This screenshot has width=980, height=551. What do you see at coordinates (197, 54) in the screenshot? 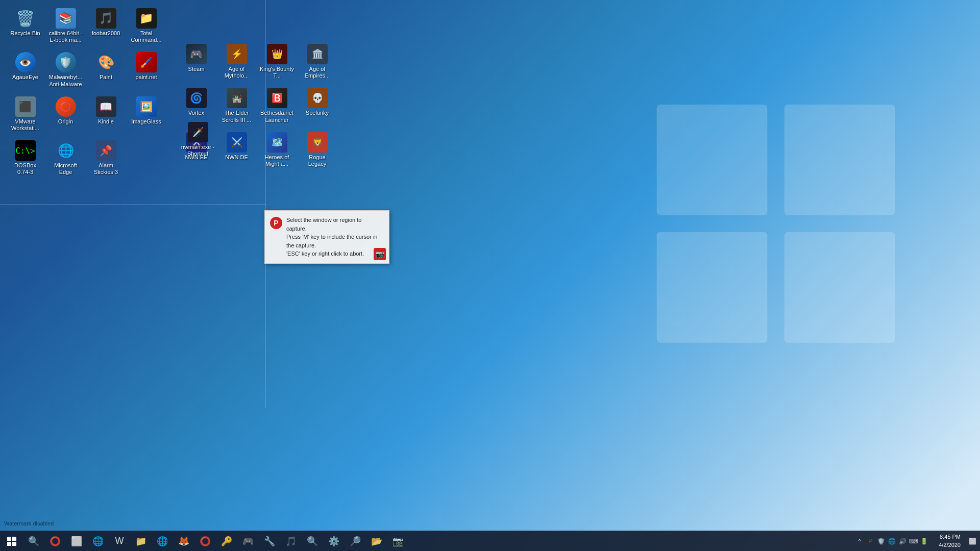
I see `steam-icon: 🎮` at bounding box center [197, 54].